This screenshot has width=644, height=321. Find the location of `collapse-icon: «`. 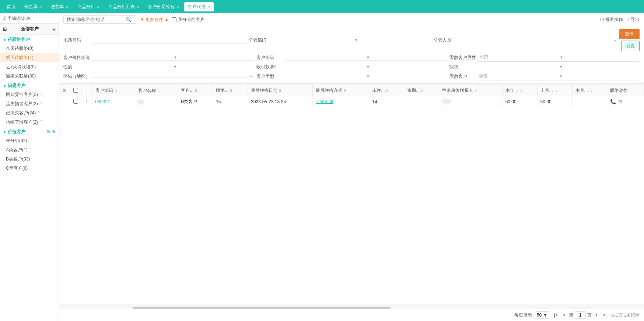

collapse-icon: « is located at coordinates (54, 29).